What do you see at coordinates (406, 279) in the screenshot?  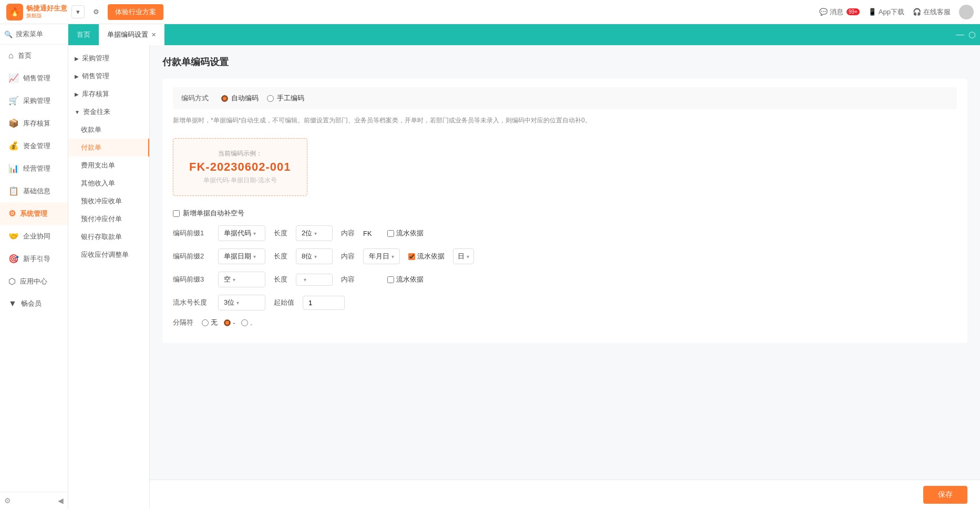 I see `prefix3-stream-checkbox: 流水依据` at bounding box center [406, 279].